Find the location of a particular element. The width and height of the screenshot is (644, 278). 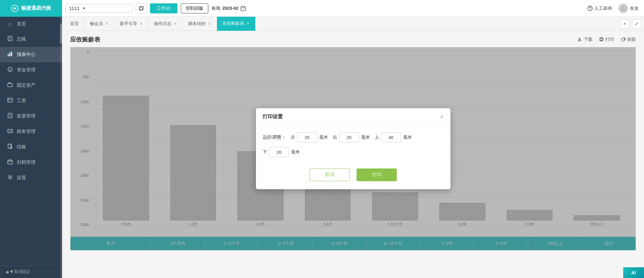

margin-row: 边距调整： 左 毫米 右 毫米 is located at coordinates (353, 145).